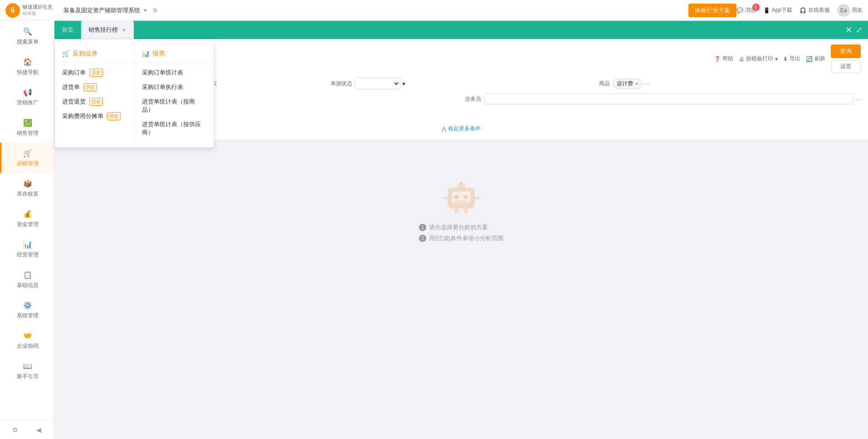  I want to click on empty-text-block: 1 请先选择要分析的方案 2 用[过滤]条件来缩小分析范围, so click(461, 233).